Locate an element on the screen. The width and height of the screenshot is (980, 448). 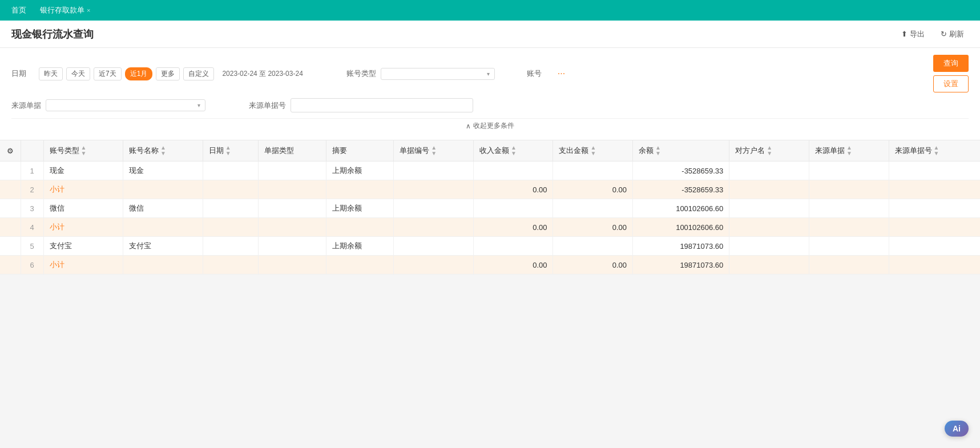
page-header: 现金银行流水查询 ⬆ 导出 ↻ 刷新 is located at coordinates (490, 34).